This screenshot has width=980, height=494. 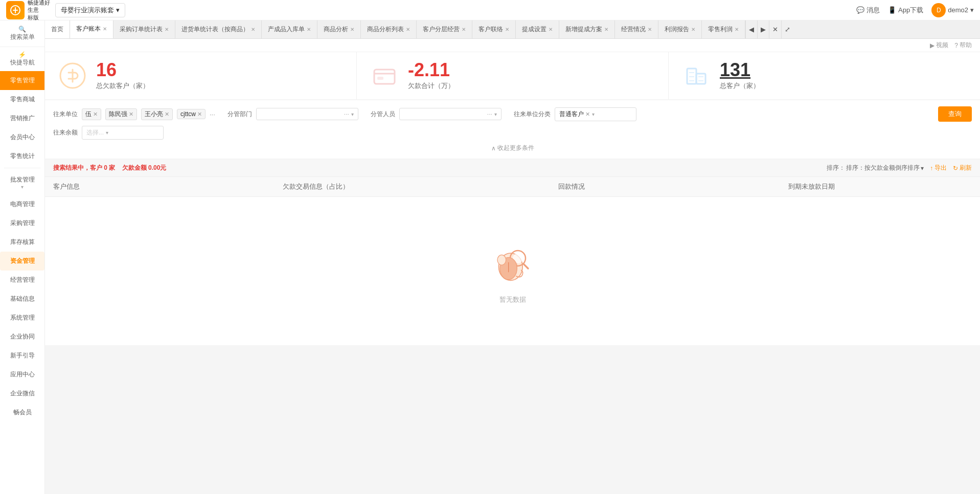 I want to click on sidebar-item-vip-member: 畅会员, so click(x=22, y=412).